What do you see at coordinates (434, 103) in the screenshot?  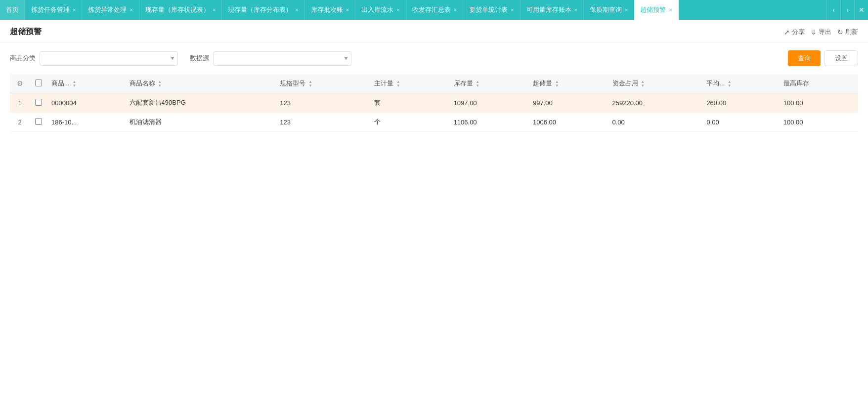 I see `data-table: ⚙ 商品... ▲▼ 商品名称 ▲▼ 规格型号 ▲▼` at bounding box center [434, 103].